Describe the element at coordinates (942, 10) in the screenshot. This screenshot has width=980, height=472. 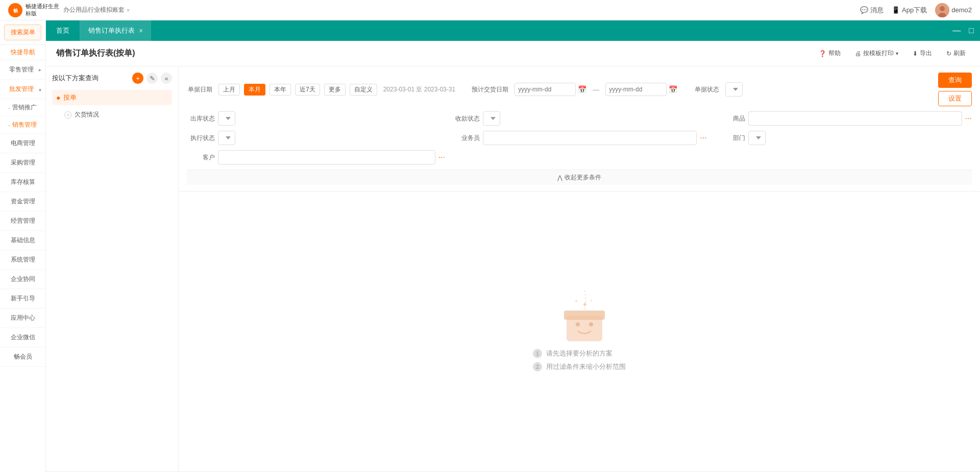
I see `avatar` at that location.